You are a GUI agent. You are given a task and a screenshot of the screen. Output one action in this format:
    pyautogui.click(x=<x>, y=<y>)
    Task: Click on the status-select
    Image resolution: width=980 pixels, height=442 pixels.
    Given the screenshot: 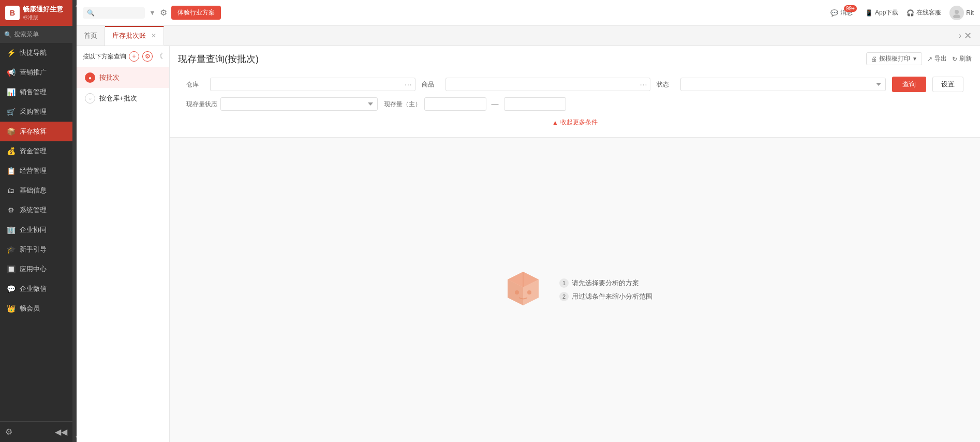 What is the action you would take?
    pyautogui.click(x=783, y=84)
    